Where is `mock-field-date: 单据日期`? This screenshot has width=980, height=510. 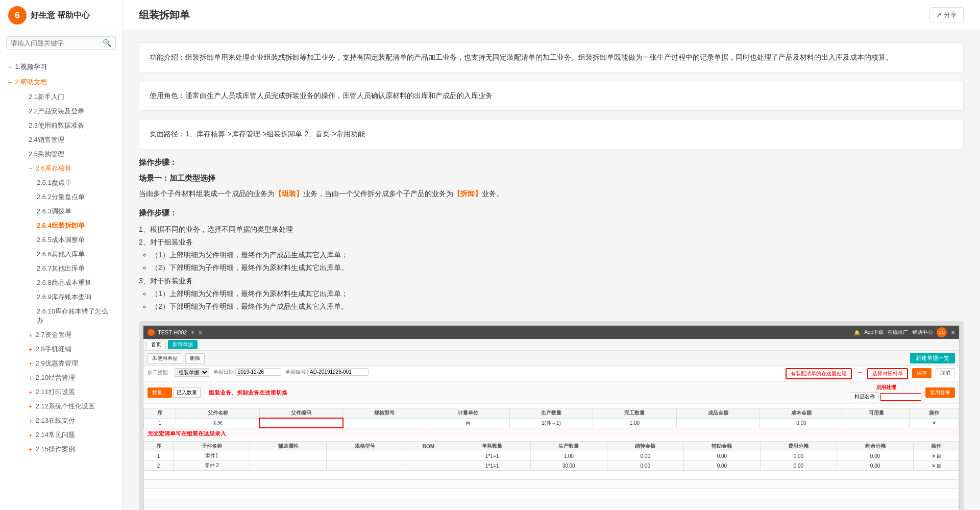
mock-field-date: 单据日期 is located at coordinates (247, 372).